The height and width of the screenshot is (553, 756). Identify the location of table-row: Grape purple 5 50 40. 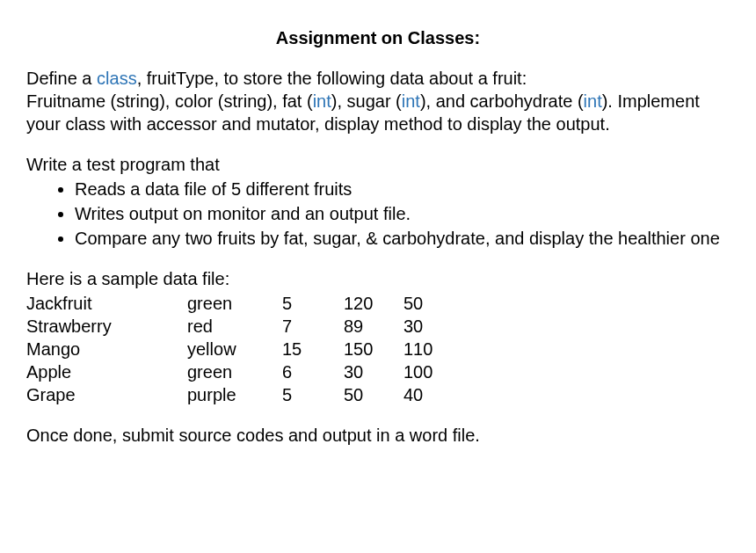
(241, 395).